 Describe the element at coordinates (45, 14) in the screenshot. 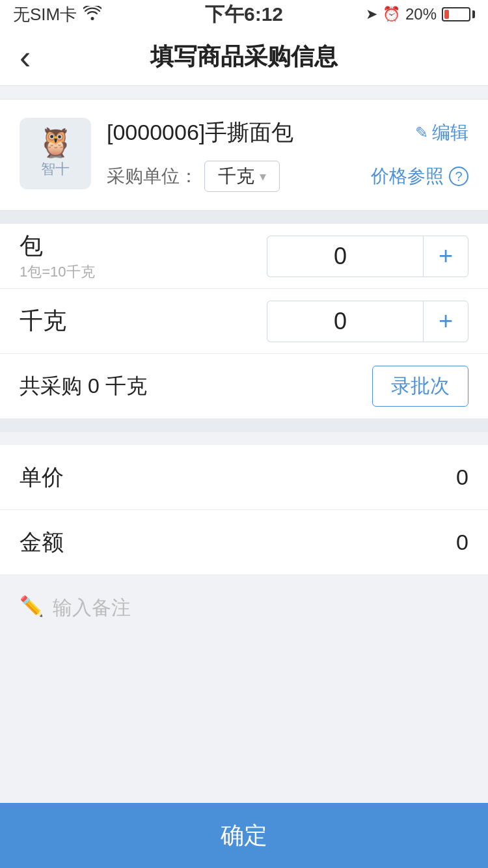

I see `carrier-label: 无SIM卡` at that location.